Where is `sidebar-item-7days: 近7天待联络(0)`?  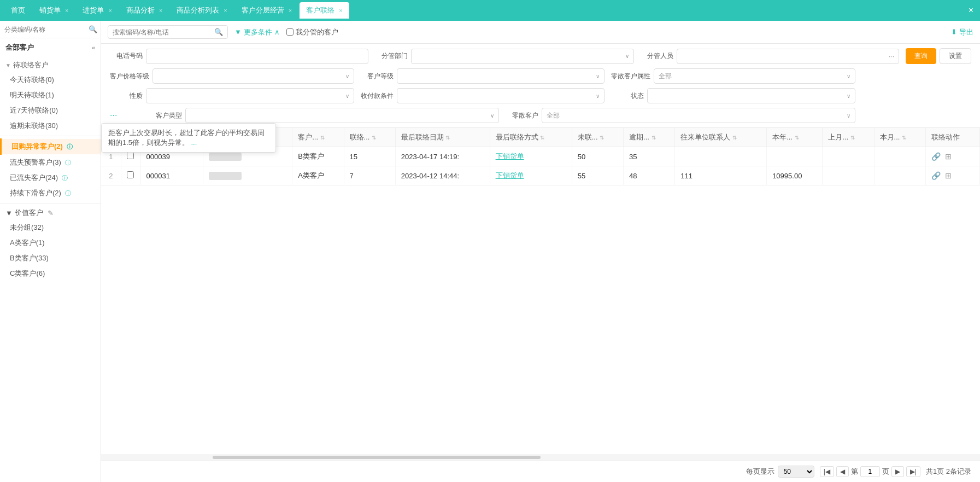
sidebar-item-7days: 近7天待联络(0) is located at coordinates (50, 111).